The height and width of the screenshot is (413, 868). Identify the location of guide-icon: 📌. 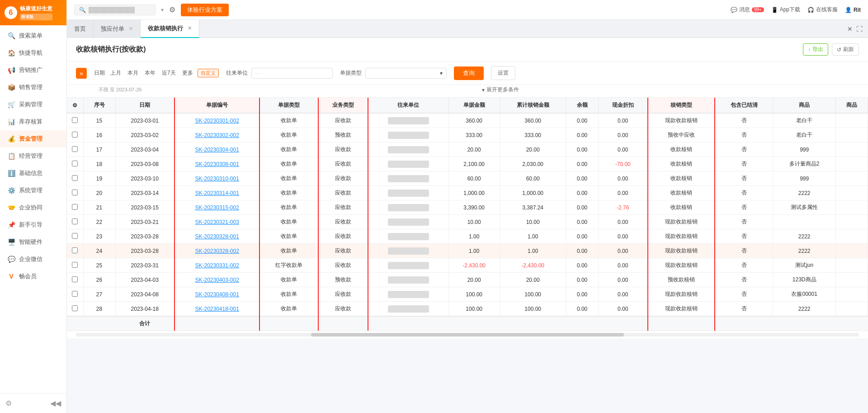
(11, 225).